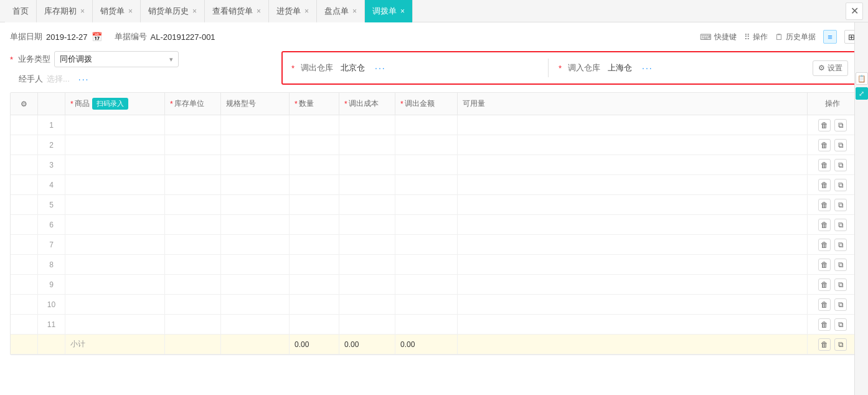  I want to click on tab-transfer-order: 调拨单 ×, so click(389, 11).